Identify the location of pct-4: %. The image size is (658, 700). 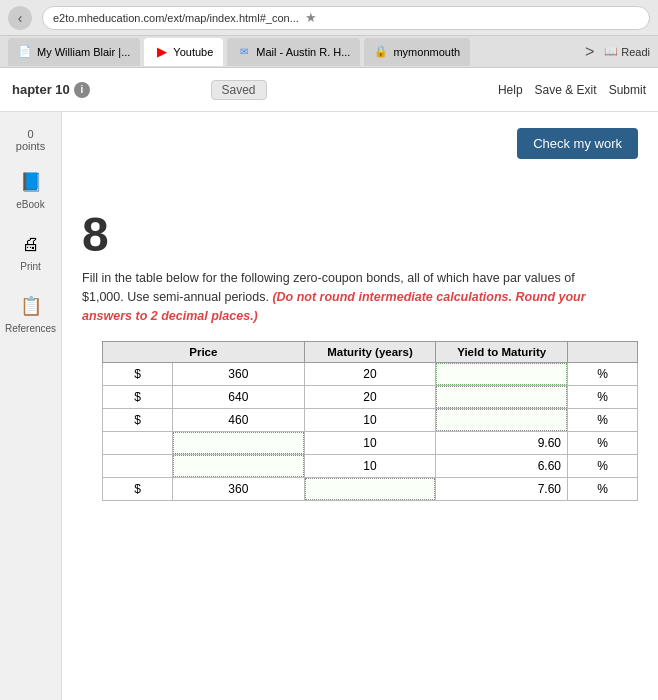
(603, 444).